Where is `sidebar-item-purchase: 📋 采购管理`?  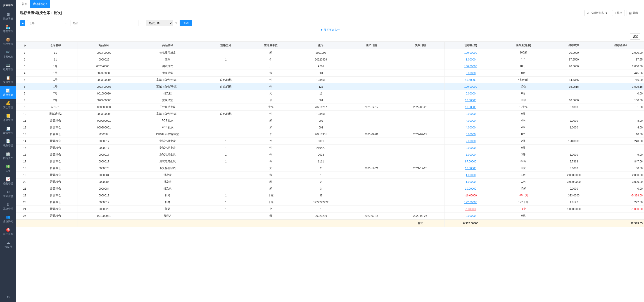
sidebar-item-purchase: 📋 采购管理 is located at coordinates (8, 80).